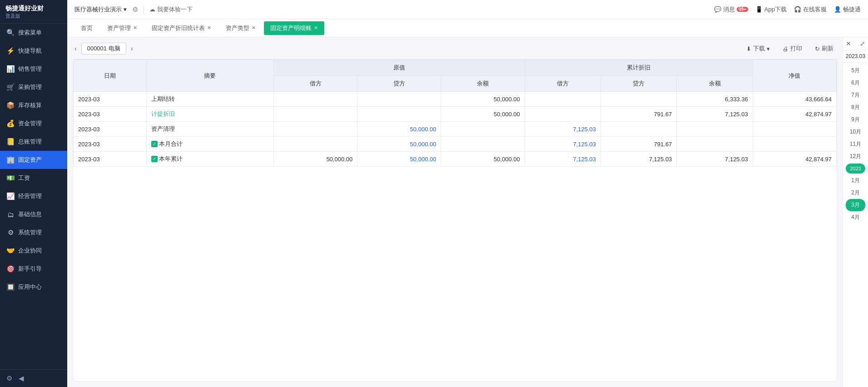 The width and height of the screenshot is (868, 387). I want to click on tab-asset-detail: 固定资产明细账✕, so click(294, 28).